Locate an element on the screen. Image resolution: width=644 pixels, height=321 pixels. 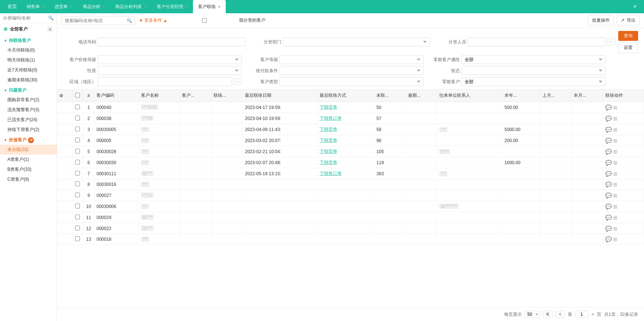
reset-button: 设置 is located at coordinates (628, 48).